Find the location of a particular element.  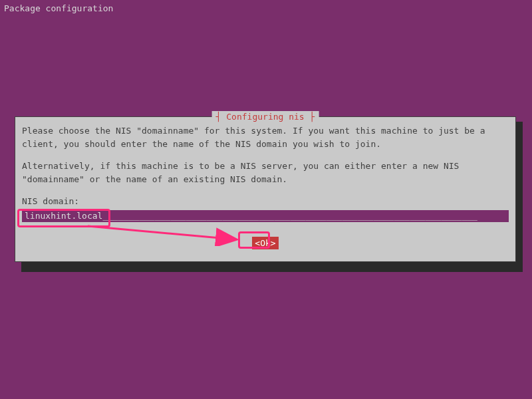

nis-domain-input: linuxhint.local_________________________… is located at coordinates (265, 216).